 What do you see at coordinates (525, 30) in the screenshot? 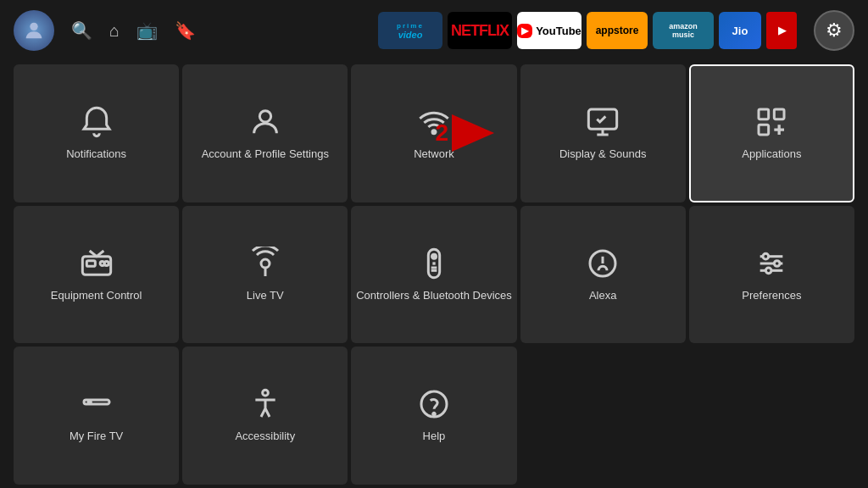
I see `youtube-play-icon: ▶` at bounding box center [525, 30].